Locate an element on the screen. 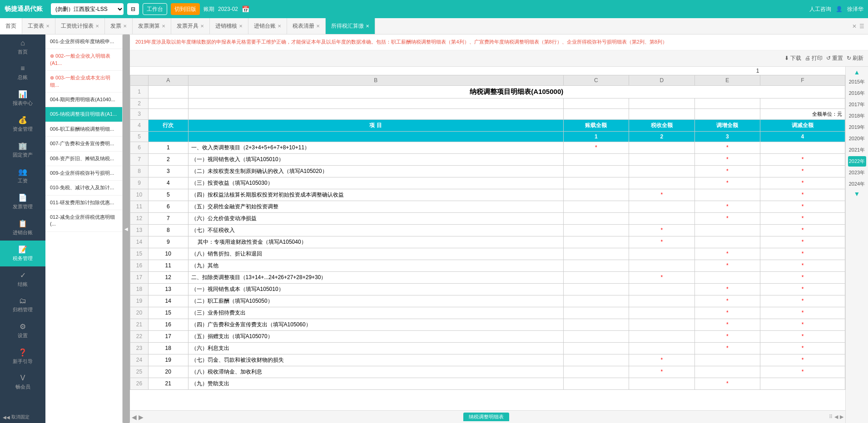 Image resolution: width=868 pixels, height=423 pixels. year-btn-2021: 2021年 is located at coordinates (857, 150).